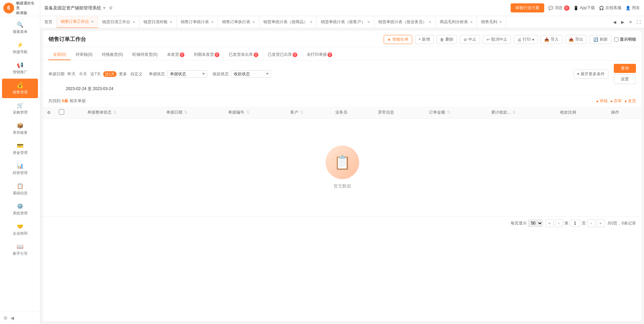  Describe the element at coordinates (239, 22) in the screenshot. I see `tab-5: 销售订单执行表✕` at that location.